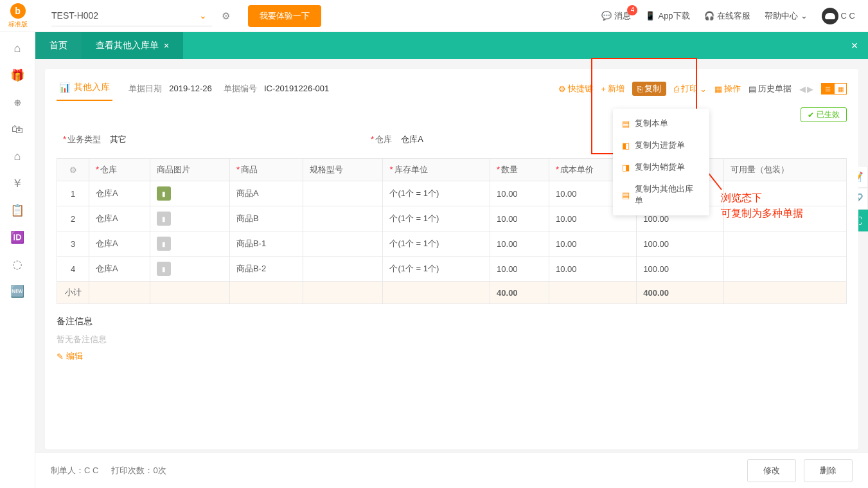 The image size is (868, 488). I want to click on close-icon: ×, so click(166, 46).